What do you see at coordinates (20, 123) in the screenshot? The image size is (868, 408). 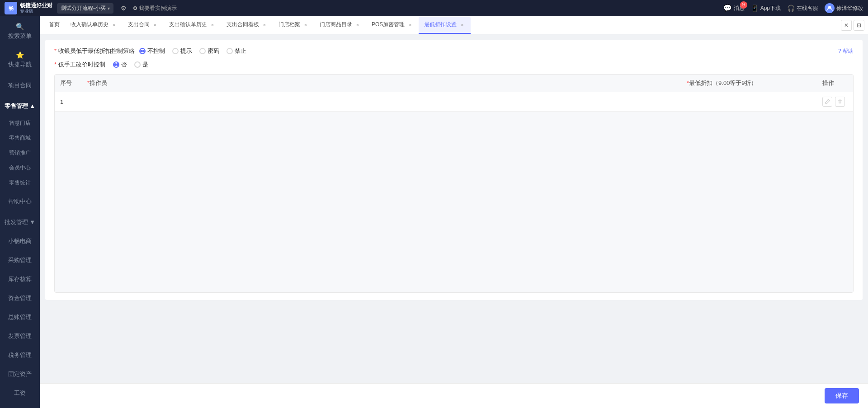 I see `sidebar-item-smart-store: 智慧门店` at bounding box center [20, 123].